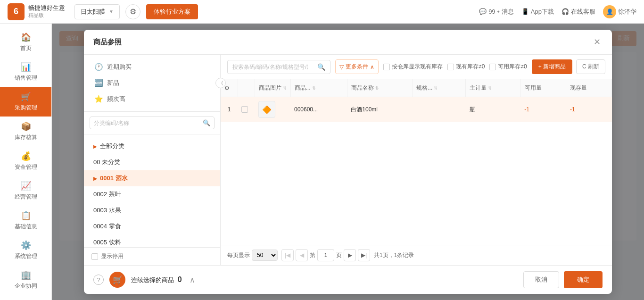 This screenshot has height=300, width=644. Describe the element at coordinates (152, 67) in the screenshot. I see `tab-recent-purchase: 🕐 近期购买` at that location.